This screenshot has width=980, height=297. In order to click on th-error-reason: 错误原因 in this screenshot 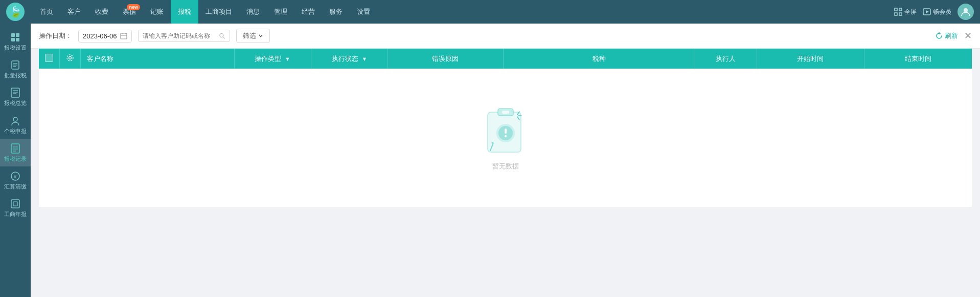, I will do `click(446, 58)`.